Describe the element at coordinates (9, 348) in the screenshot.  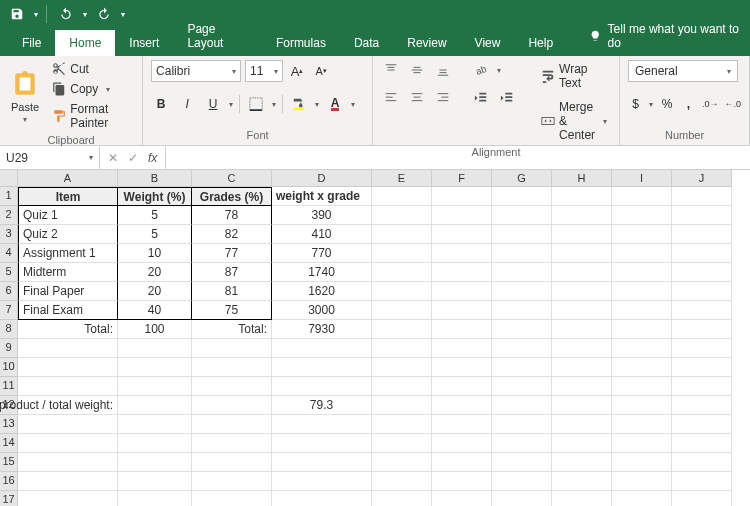
I see `row-header: 9` at that location.